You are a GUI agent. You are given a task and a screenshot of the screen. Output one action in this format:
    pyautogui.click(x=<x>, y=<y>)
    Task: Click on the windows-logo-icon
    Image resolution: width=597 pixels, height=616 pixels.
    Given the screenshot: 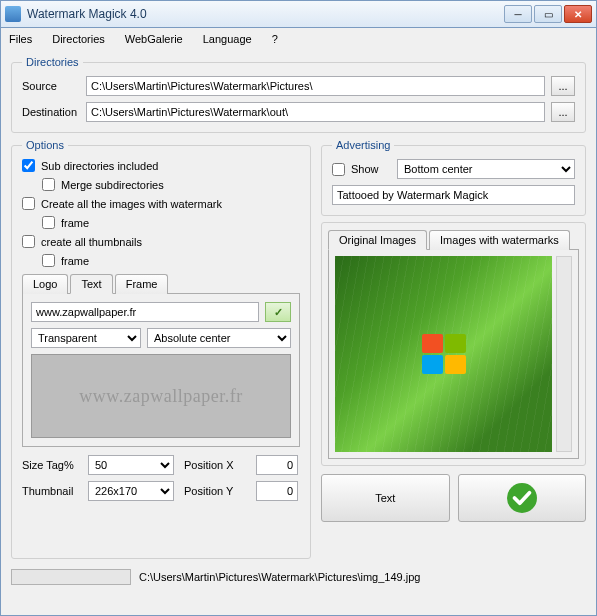 What is the action you would take?
    pyautogui.click(x=444, y=354)
    